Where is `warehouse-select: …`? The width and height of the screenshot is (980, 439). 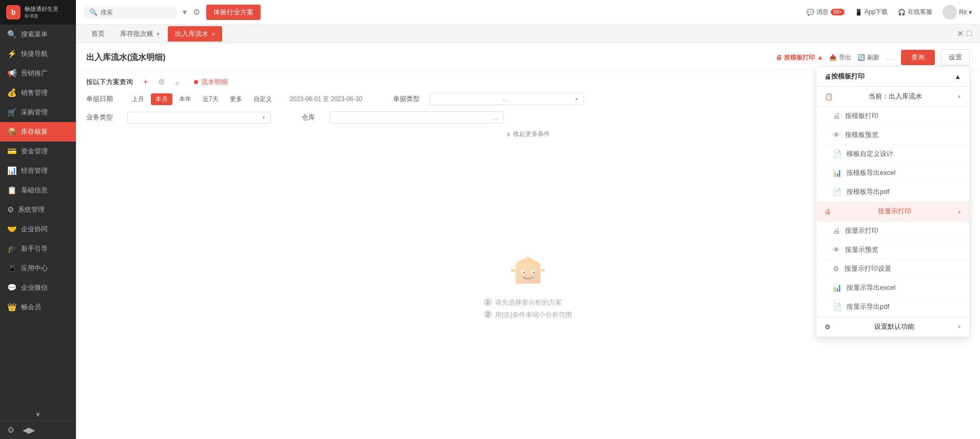
warehouse-select: … is located at coordinates (417, 117).